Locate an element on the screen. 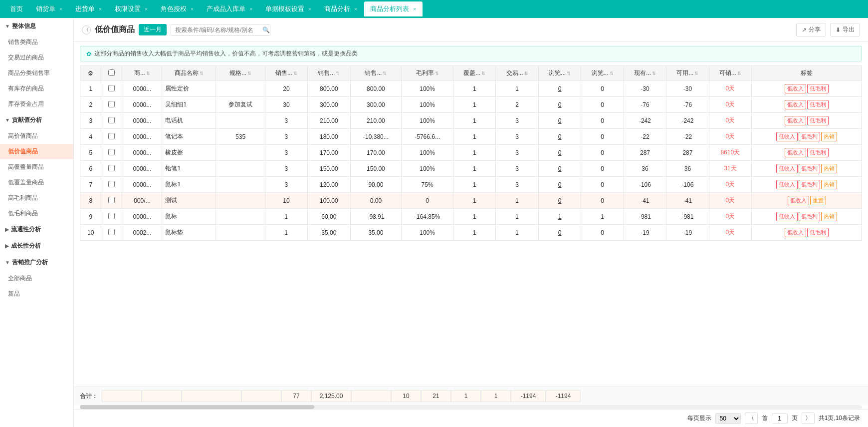 This screenshot has height=427, width=868. nav-purchase: 进货单 × is located at coordinates (89, 9).